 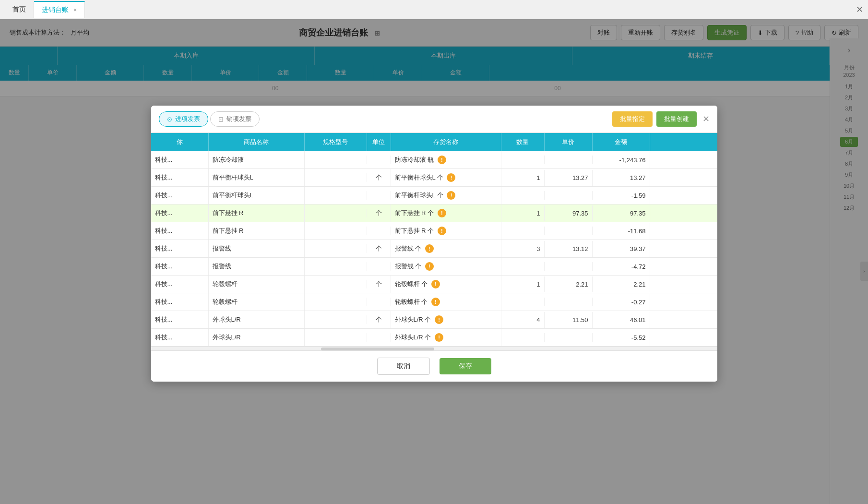 I want to click on td-price: 2.21, so click(x=569, y=284).